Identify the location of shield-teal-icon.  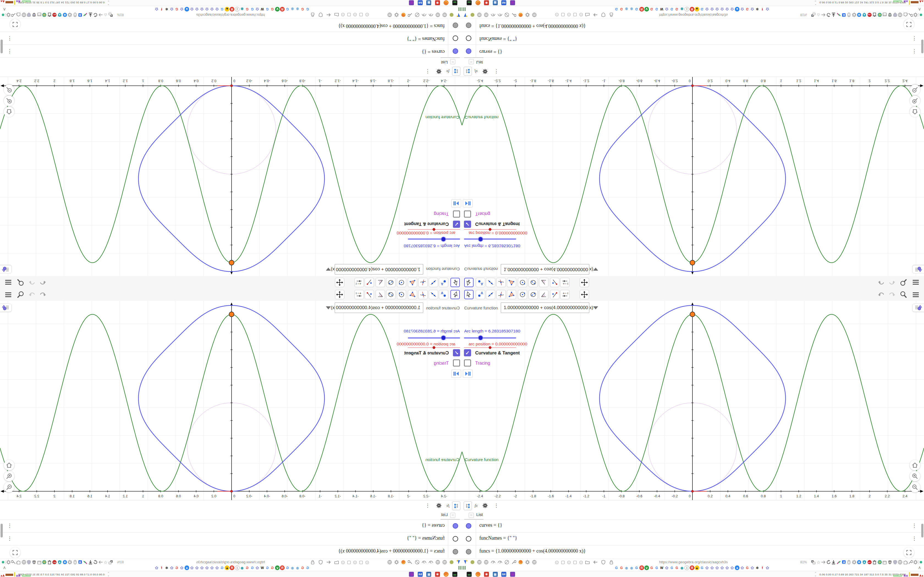
(864, 562).